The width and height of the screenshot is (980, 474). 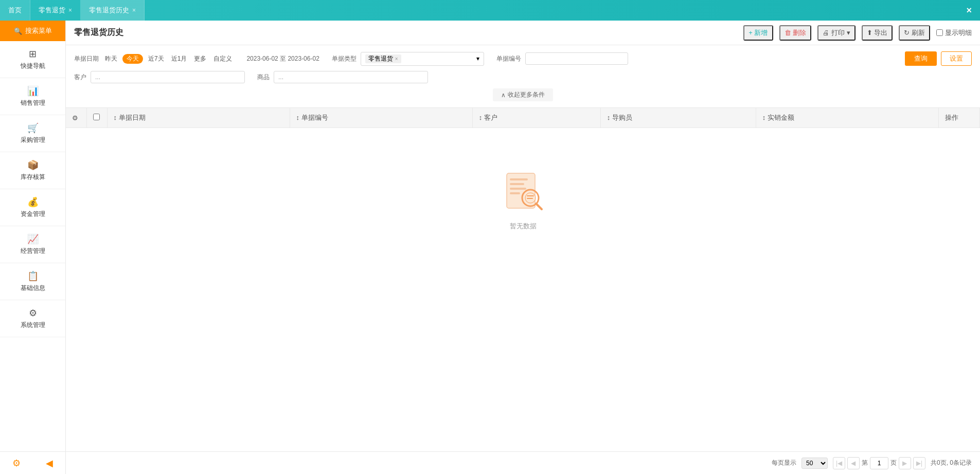 I want to click on shortcut-custom: 自定义, so click(x=223, y=59).